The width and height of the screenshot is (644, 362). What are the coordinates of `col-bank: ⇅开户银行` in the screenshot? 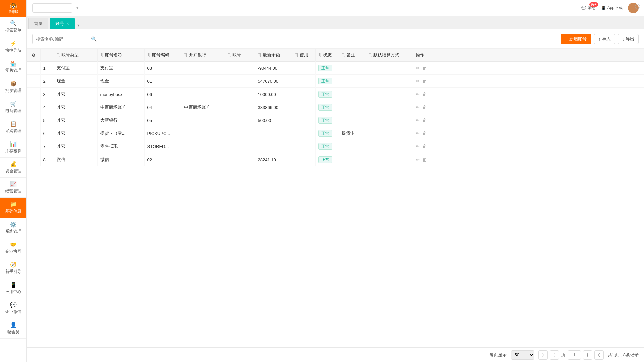 It's located at (203, 55).